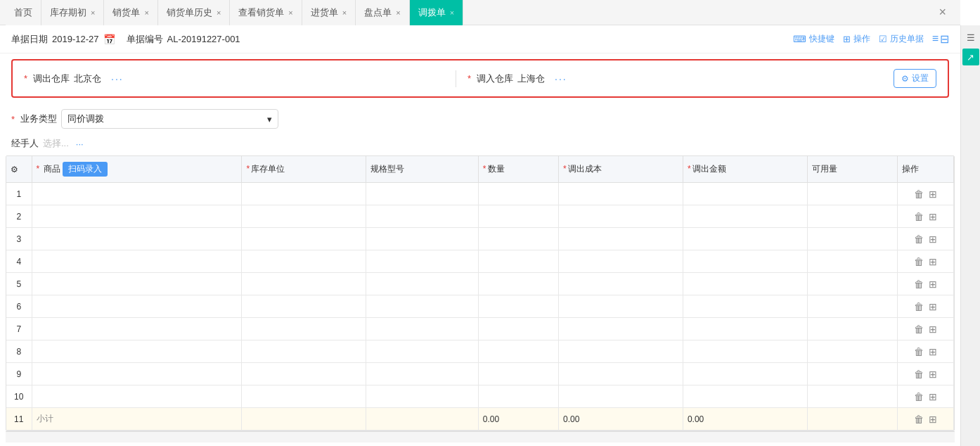  Describe the element at coordinates (110, 39) in the screenshot. I see `calendar-icon: 📅` at that location.